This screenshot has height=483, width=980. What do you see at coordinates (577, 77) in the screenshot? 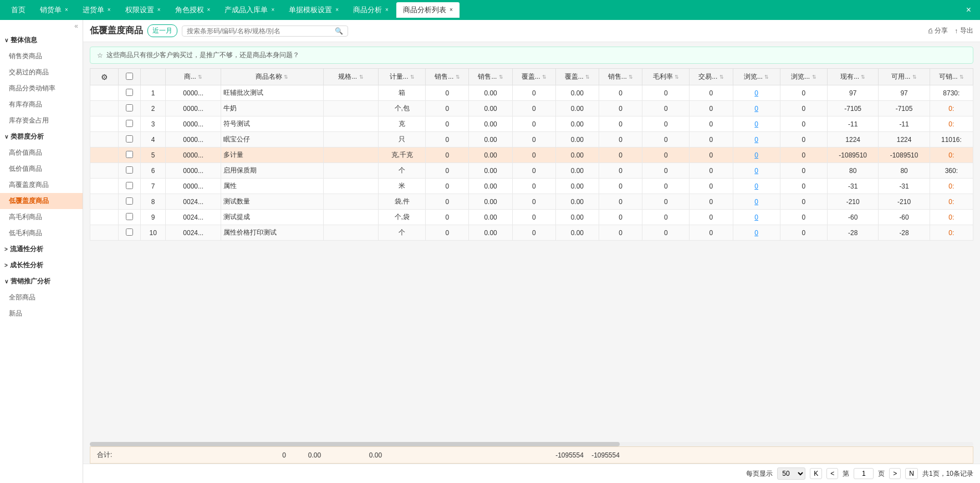
I see `col-header-cov2: 覆盖... ⇅` at bounding box center [577, 77].